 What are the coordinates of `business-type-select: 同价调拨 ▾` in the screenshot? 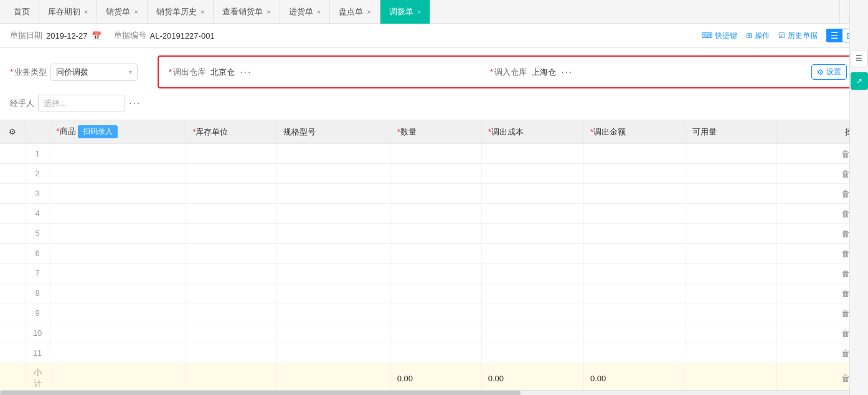 It's located at (94, 72).